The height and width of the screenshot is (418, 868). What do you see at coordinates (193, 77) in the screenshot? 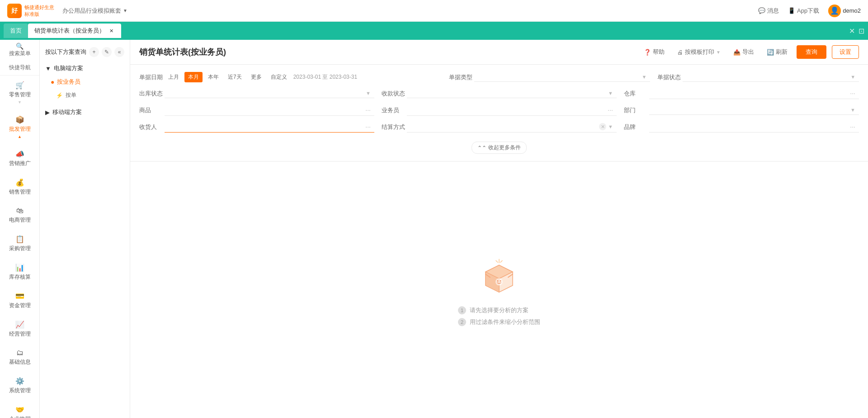
I see `date-tab-this-month: 本月` at bounding box center [193, 77].